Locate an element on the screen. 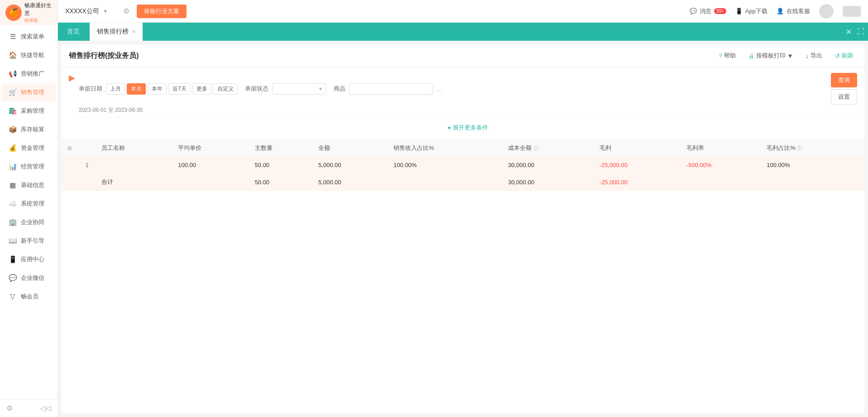 Image resolution: width=868 pixels, height=417 pixels. th-cost: 成本全额 ⓘ is located at coordinates (548, 149).